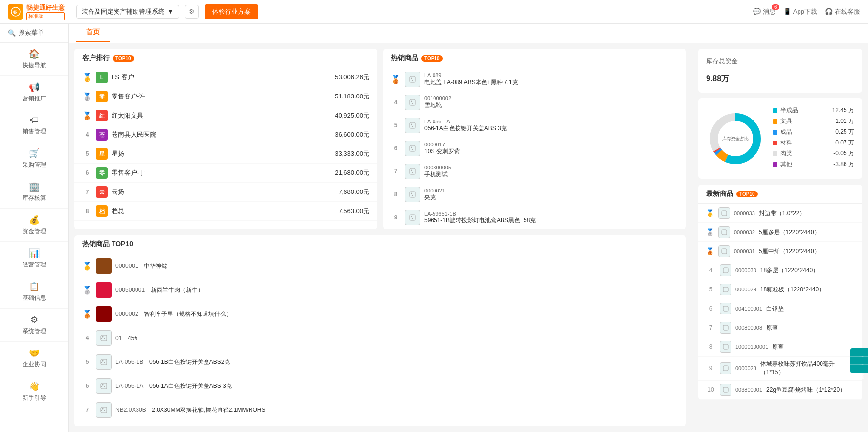  What do you see at coordinates (34, 359) in the screenshot?
I see `sidebar-item-company: 🤝 企业协同` at bounding box center [34, 359].